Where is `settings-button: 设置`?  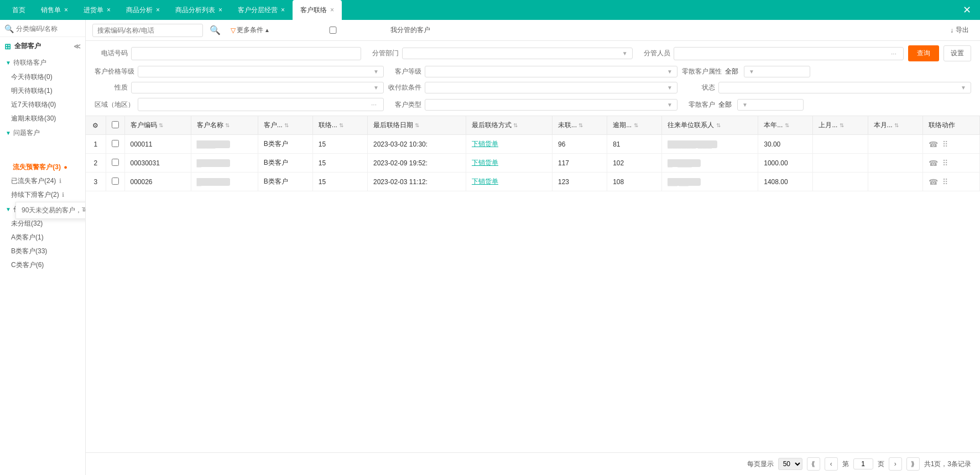 settings-button: 设置 is located at coordinates (957, 53).